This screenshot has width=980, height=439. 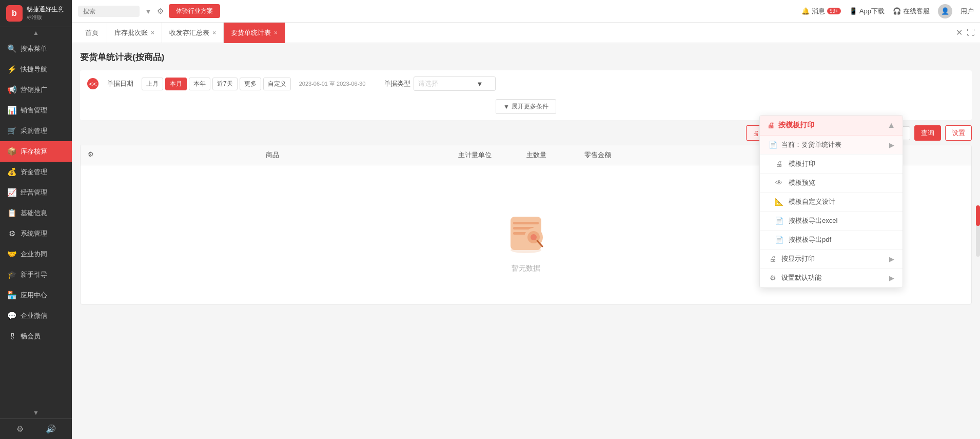 What do you see at coordinates (36, 213) in the screenshot?
I see `sidebar-item-basic: 📋 基础信息` at bounding box center [36, 213].